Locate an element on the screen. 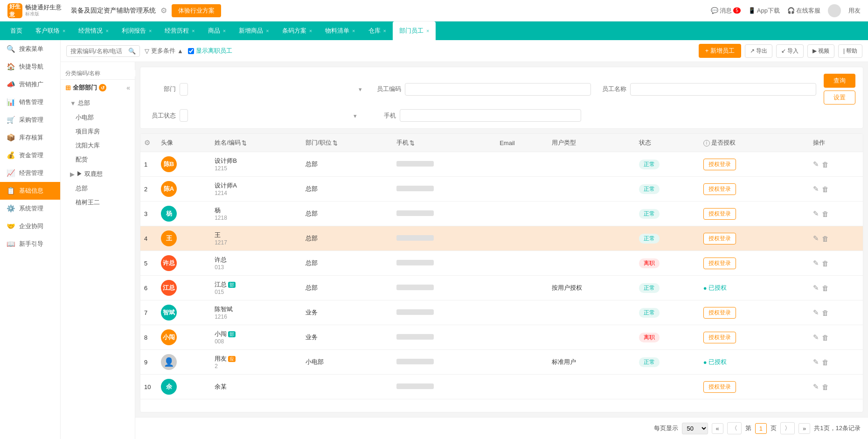  nav-tab-利润报告: 利润报告× is located at coordinates (137, 31).